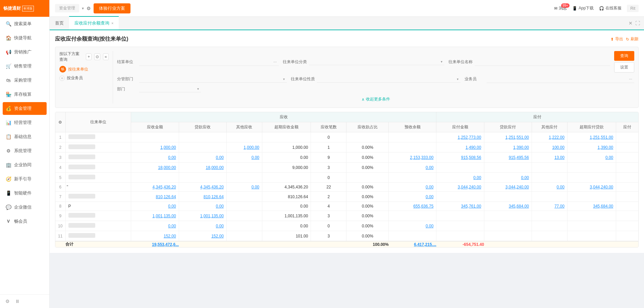 The image size is (644, 308). Describe the element at coordinates (7, 301) in the screenshot. I see `settings-bottom-icon: ⚙` at that location.